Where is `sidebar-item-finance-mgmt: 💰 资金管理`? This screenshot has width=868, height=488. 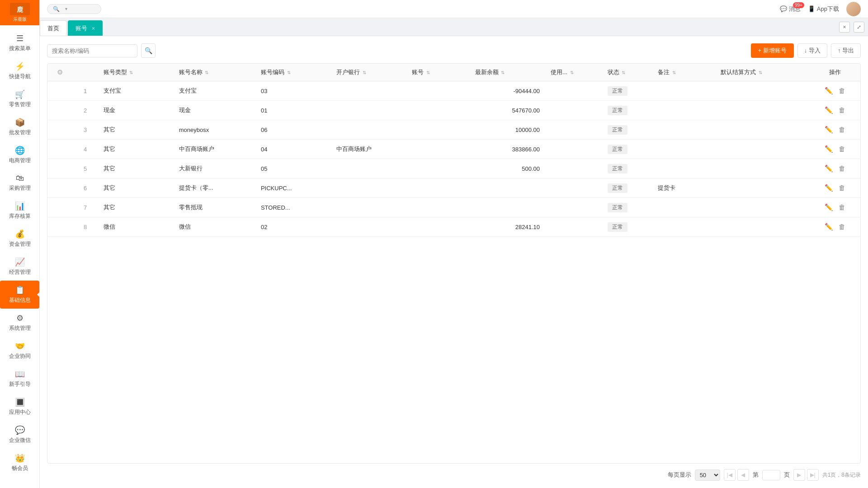 sidebar-item-finance-mgmt: 💰 资金管理 is located at coordinates (20, 239).